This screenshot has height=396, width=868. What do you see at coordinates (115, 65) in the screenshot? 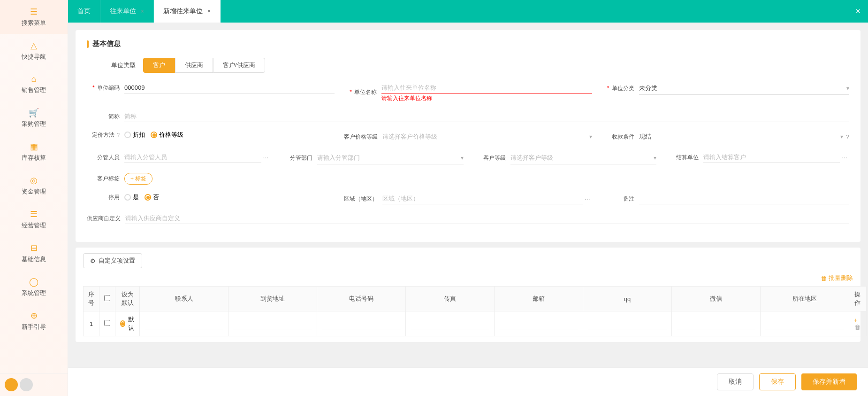
I see `unit-type-label: 单位类型` at bounding box center [115, 65].